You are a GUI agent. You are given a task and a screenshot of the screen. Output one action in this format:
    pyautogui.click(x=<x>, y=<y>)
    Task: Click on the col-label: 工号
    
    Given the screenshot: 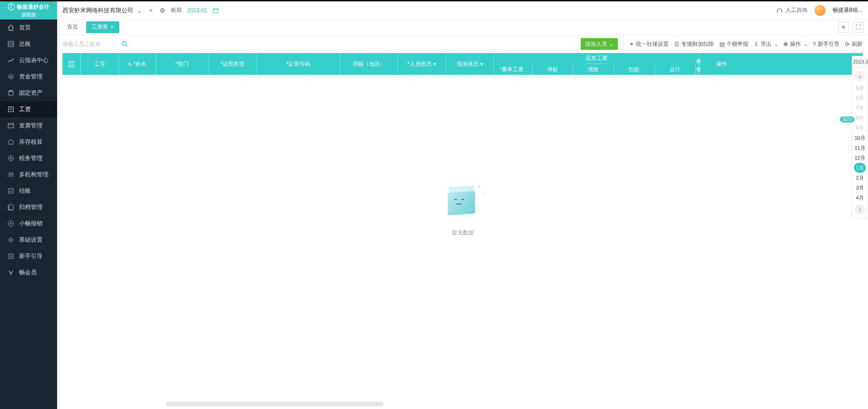 What is the action you would take?
    pyautogui.click(x=100, y=64)
    